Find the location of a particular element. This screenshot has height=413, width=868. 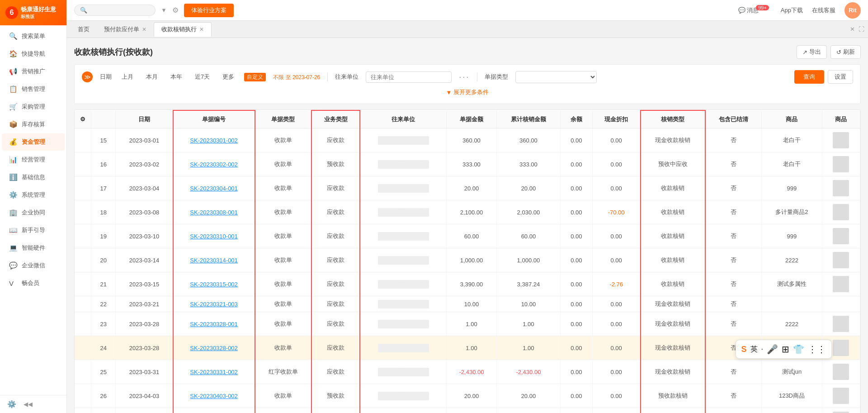

sidebar-label-guide: 新手引导 is located at coordinates (33, 230).